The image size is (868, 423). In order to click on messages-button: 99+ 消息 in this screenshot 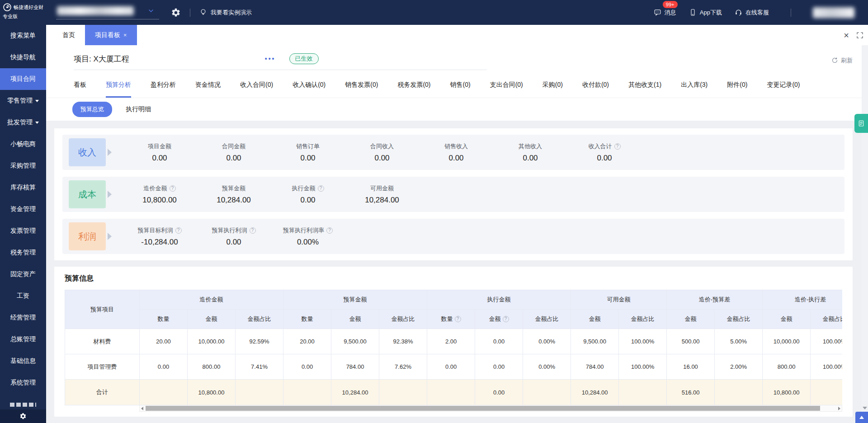, I will do `click(665, 13)`.